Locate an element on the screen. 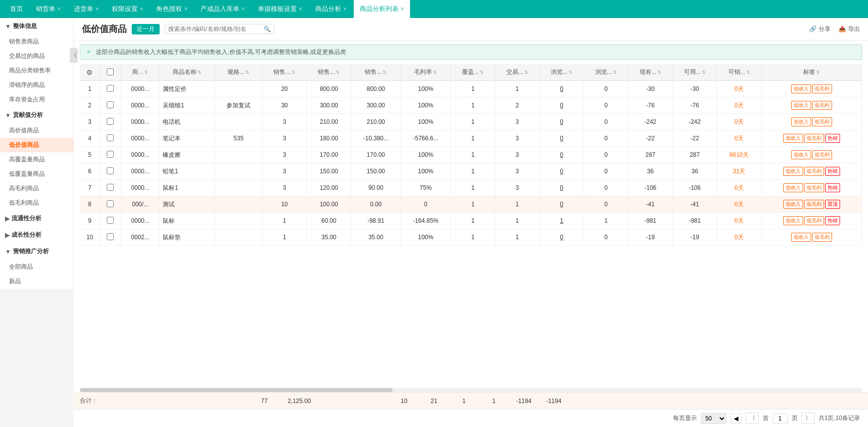 Image resolution: width=868 pixels, height=427 pixels. col-header-browse1: 浏览...⇅ is located at coordinates (562, 72).